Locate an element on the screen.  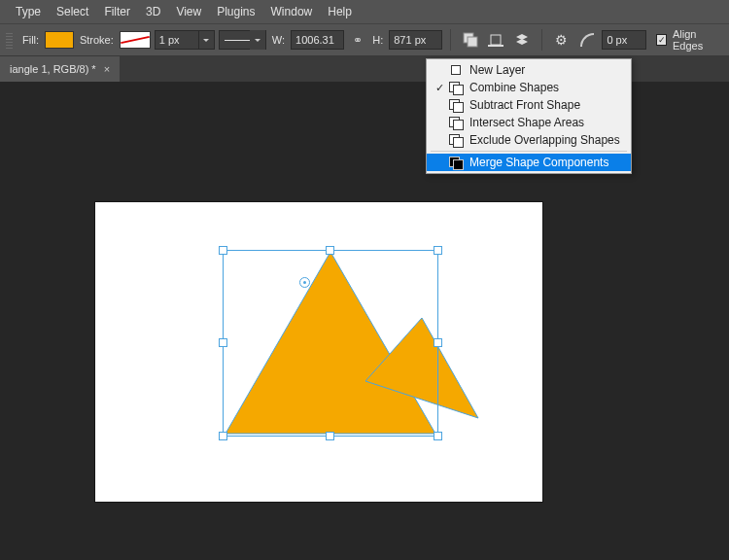
menu-filter: Filter is located at coordinates (117, 12).